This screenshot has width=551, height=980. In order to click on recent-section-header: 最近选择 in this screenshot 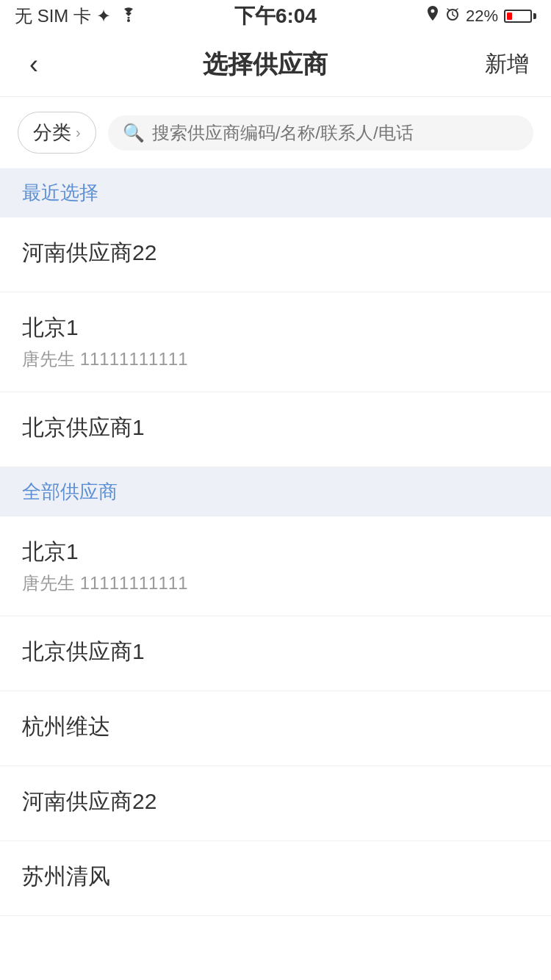, I will do `click(276, 192)`.